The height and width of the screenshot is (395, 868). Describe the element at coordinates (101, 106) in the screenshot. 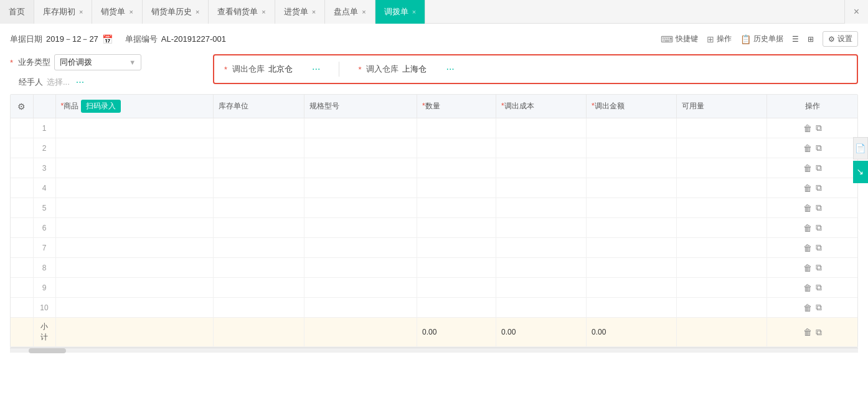

I see `scan-input-button: 扫码录入` at that location.